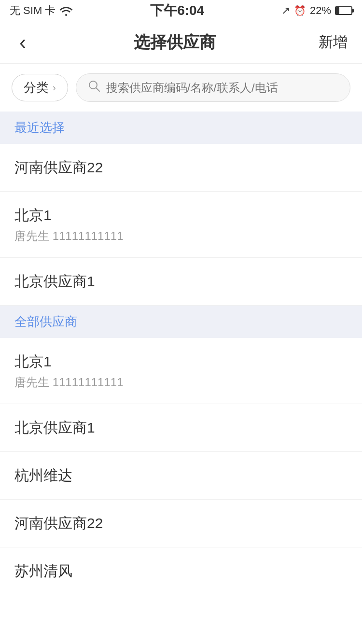 Image resolution: width=362 pixels, height=644 pixels. What do you see at coordinates (317, 11) in the screenshot?
I see `status-right: ↗ ⏰ 22%` at bounding box center [317, 11].